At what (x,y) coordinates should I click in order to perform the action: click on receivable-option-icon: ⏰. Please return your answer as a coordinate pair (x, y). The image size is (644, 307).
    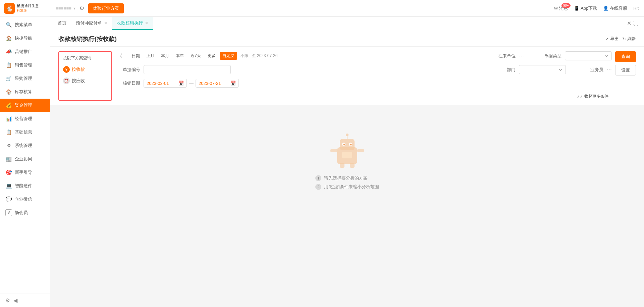
    Looking at the image, I should click on (66, 81).